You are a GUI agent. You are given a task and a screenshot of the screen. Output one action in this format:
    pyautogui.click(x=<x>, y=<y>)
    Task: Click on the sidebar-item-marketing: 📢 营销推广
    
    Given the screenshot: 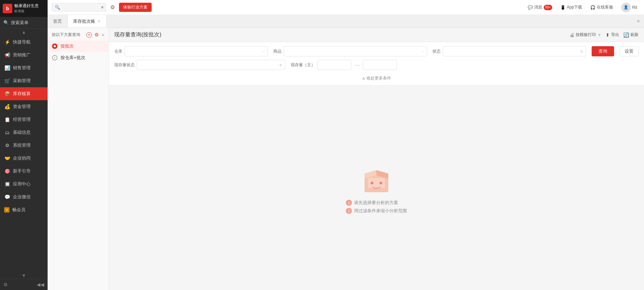 What is the action you would take?
    pyautogui.click(x=24, y=55)
    